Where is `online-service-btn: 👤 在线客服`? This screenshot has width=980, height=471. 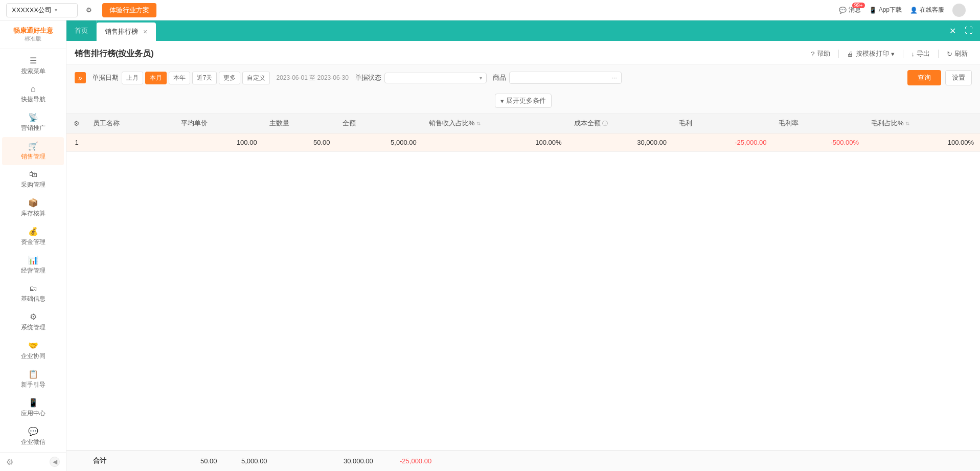
online-service-btn: 👤 在线客服 is located at coordinates (927, 10).